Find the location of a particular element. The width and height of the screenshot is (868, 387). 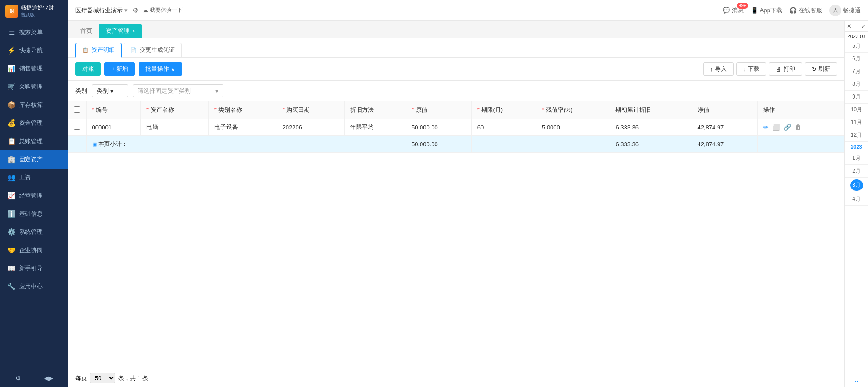

refresh-label: 刷新 is located at coordinates (824, 69).